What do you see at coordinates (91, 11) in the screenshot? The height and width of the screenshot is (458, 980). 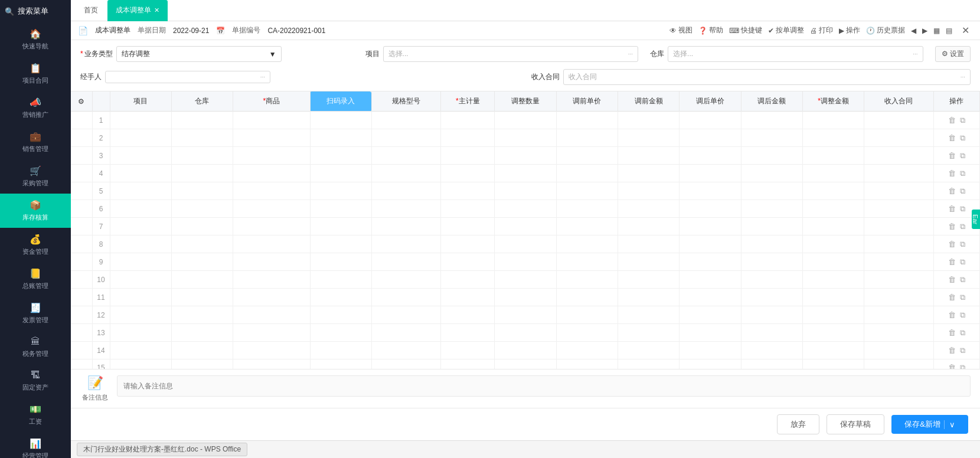 I see `tab-home: 首页` at bounding box center [91, 11].